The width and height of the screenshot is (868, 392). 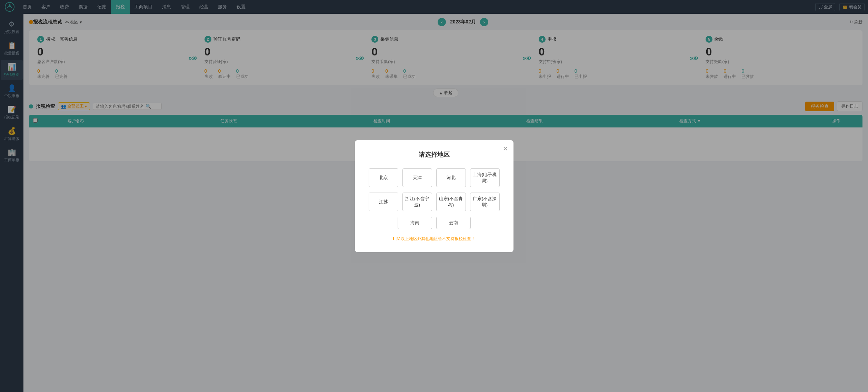 I want to click on warning-icon: ℹ, so click(x=394, y=239).